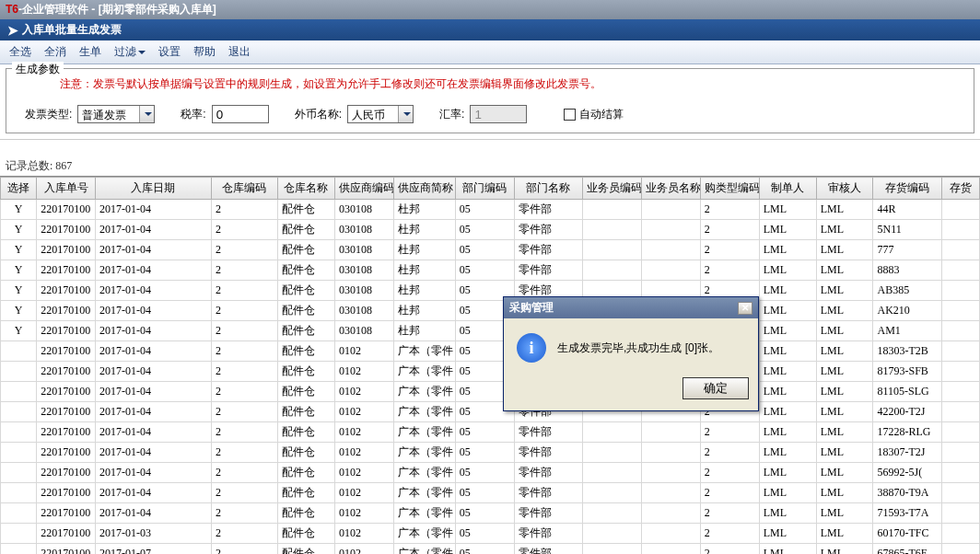 Image resolution: width=980 pixels, height=554 pixels. I want to click on table-row: 2201701002017-01-032配件仓0102广本（零件05零件部2LM…, so click(490, 534).